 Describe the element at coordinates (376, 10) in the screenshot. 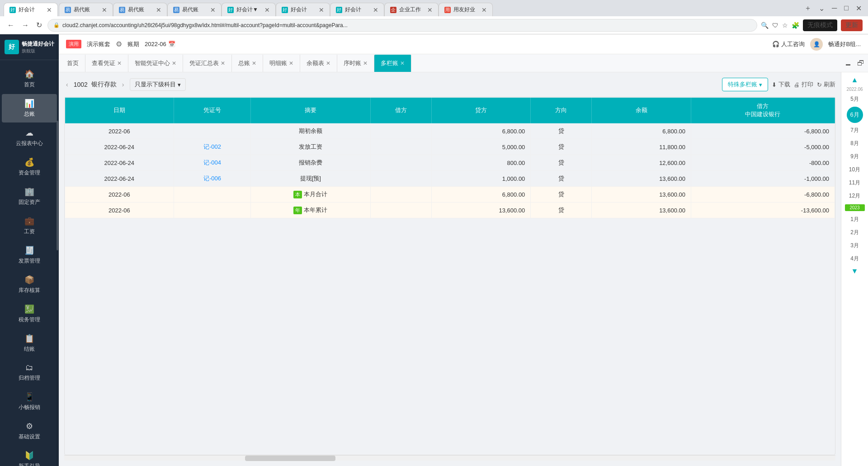

I see `tab-7-close: ✕` at that location.